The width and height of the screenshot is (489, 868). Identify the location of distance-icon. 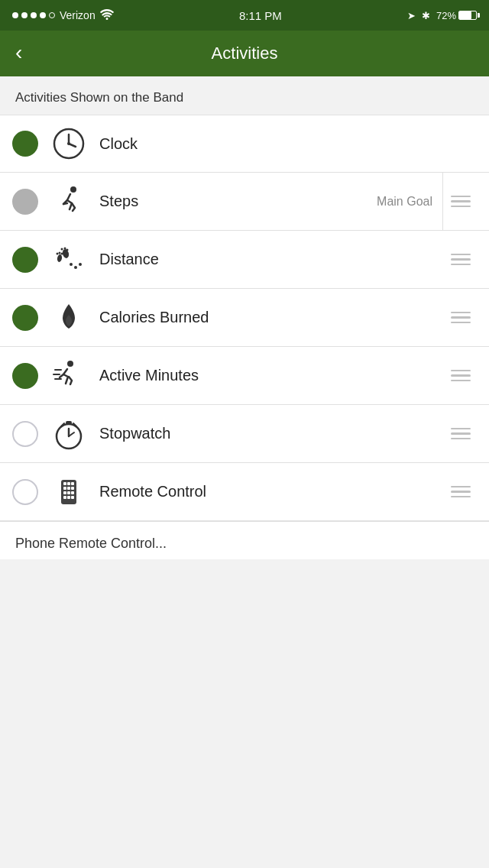
(69, 260).